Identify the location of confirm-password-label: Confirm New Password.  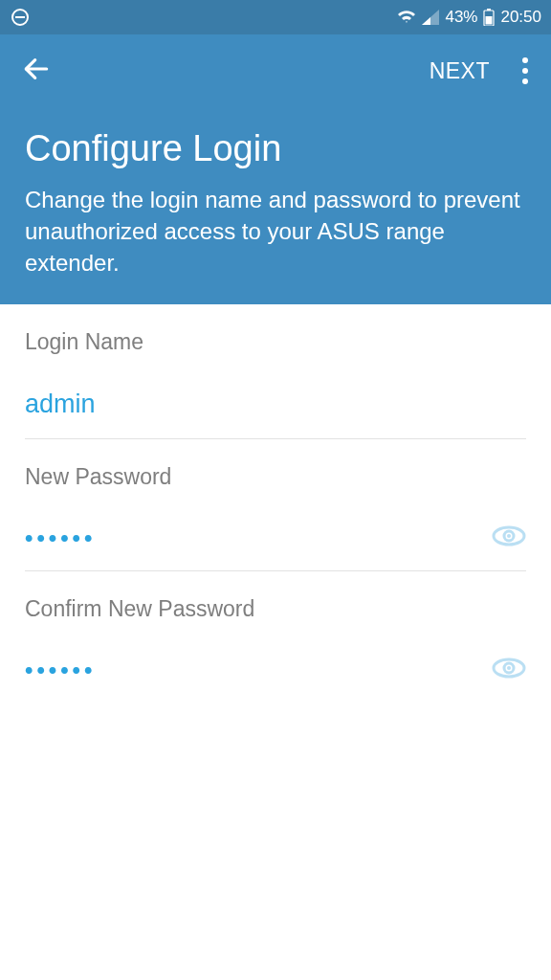
(276, 609).